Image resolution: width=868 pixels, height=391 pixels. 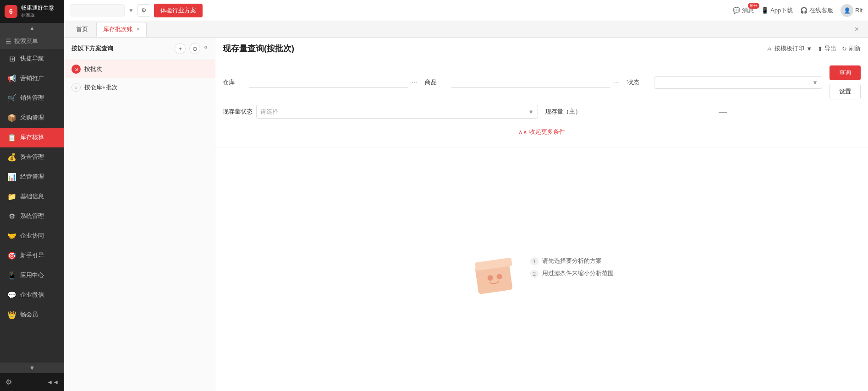 What do you see at coordinates (269, 112) in the screenshot?
I see `stock-status-placeholder: 请选择` at bounding box center [269, 112].